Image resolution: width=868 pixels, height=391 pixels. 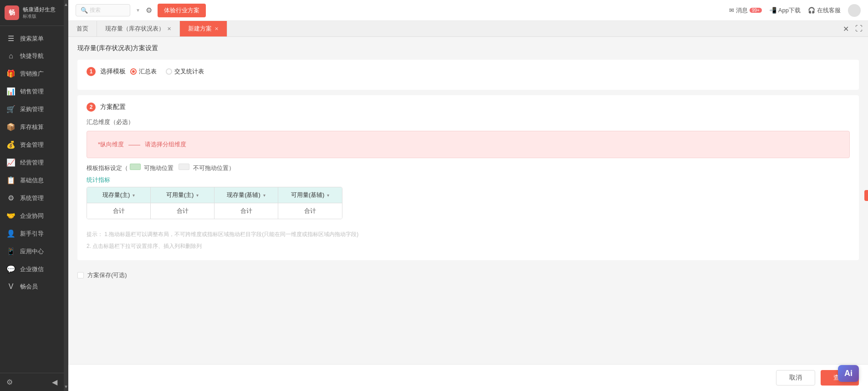 I want to click on sidebar-item-app-center: 📱 应用中心, so click(x=32, y=252).